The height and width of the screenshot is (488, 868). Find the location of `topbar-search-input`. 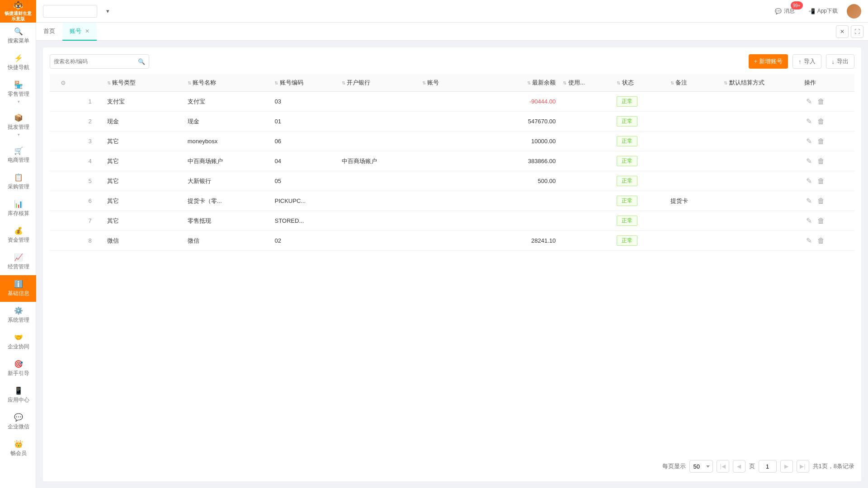

topbar-search-input is located at coordinates (70, 11).